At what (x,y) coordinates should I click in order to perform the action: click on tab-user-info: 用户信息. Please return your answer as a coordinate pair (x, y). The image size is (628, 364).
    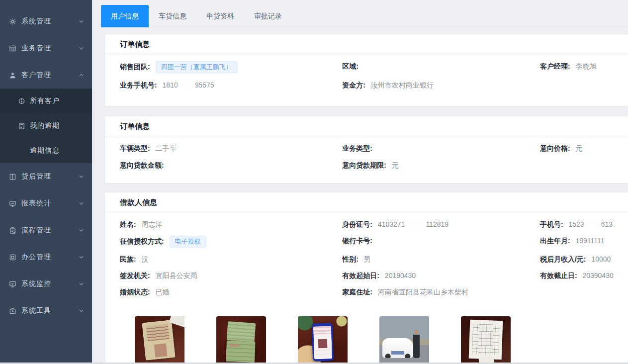
    Looking at the image, I should click on (125, 16).